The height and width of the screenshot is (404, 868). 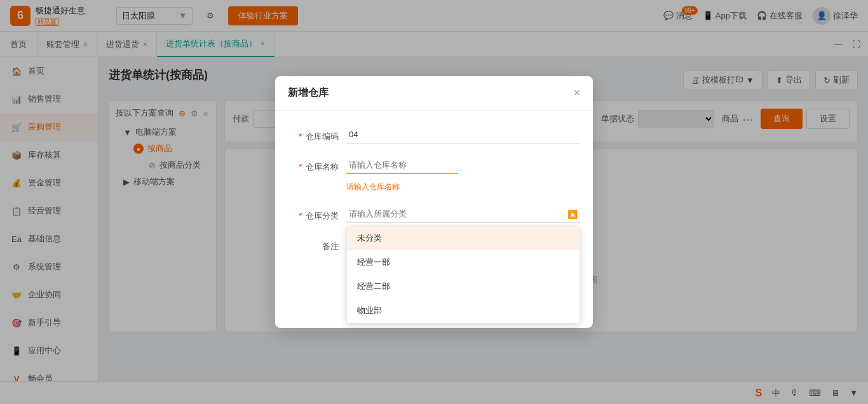 What do you see at coordinates (434, 174) in the screenshot?
I see `name-field-row: * 仓库名称 请输入仓库名称` at bounding box center [434, 174].